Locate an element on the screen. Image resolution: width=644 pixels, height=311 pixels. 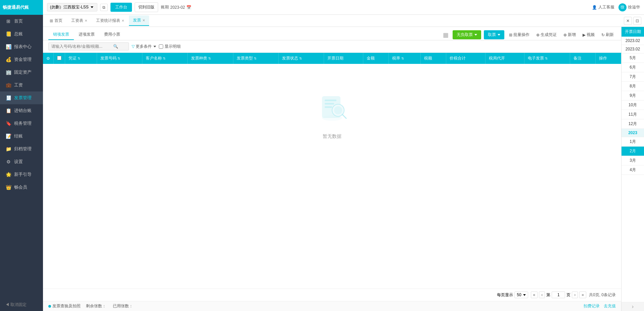
copy-company-button: ⧉ is located at coordinates (104, 7).